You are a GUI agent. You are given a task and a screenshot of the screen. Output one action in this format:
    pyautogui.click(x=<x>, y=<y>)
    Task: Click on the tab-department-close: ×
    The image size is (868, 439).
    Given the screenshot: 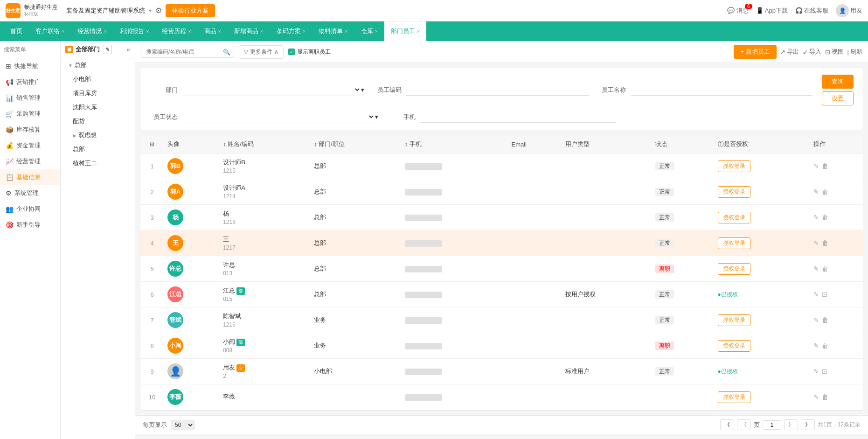 What is the action you would take?
    pyautogui.click(x=418, y=31)
    